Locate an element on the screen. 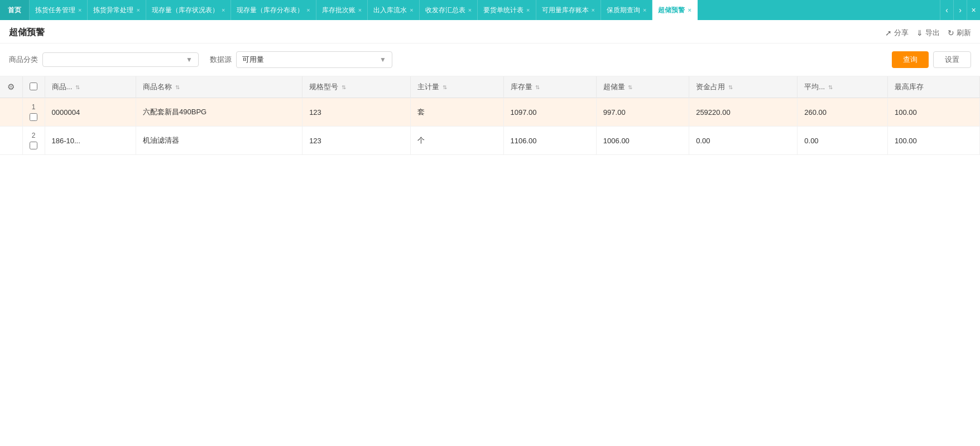  top-navigation: 首页 拣货任务管理 × 拣货异常处理 × 现存量（库存状况表） × 现存量（库存… is located at coordinates (490, 10).